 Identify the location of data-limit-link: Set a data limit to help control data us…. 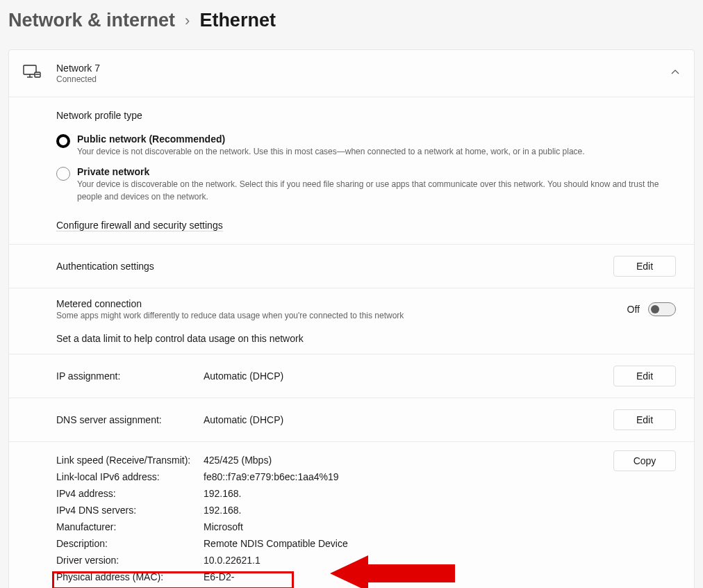
(180, 338).